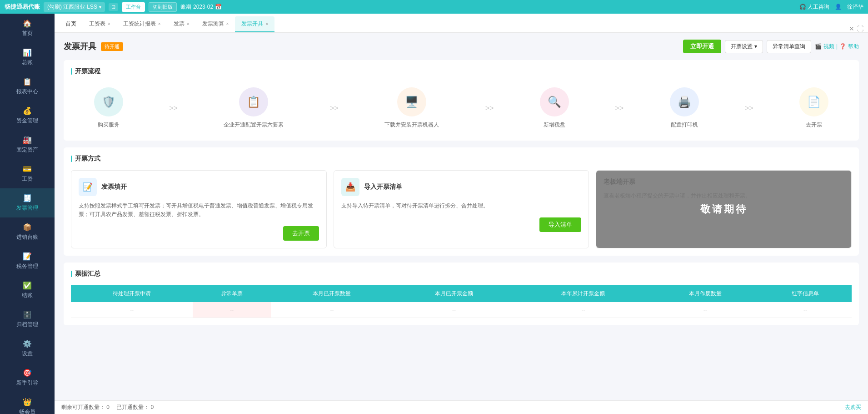 This screenshot has height=414, width=868. I want to click on dropdown-icon: ▾, so click(756, 46).